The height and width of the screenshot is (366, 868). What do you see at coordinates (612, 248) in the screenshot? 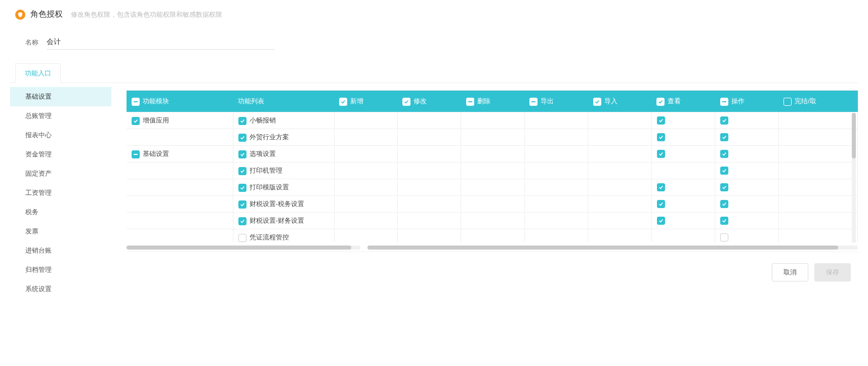
I see `horizontal-scrollbar-right` at bounding box center [612, 248].